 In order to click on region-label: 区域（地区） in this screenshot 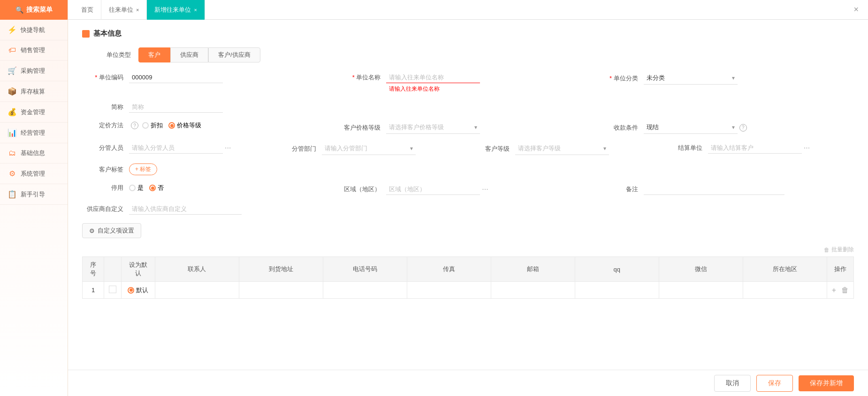, I will do `click(363, 189)`.